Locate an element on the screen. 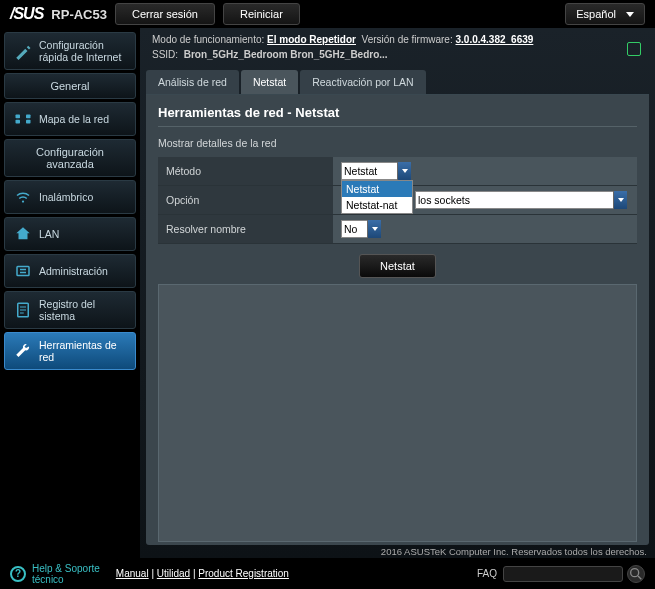 The image size is (655, 589). admin-icon is located at coordinates (23, 271).